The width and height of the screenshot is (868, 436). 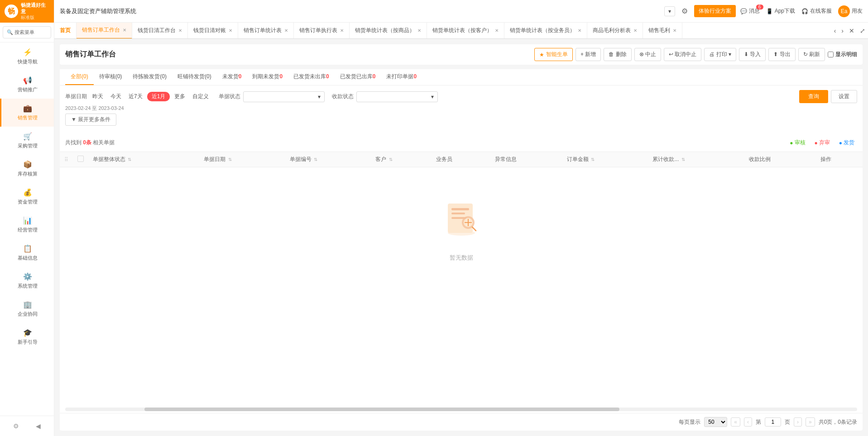 I want to click on sub-tab-pending-review: 待审核(0), so click(x=110, y=77).